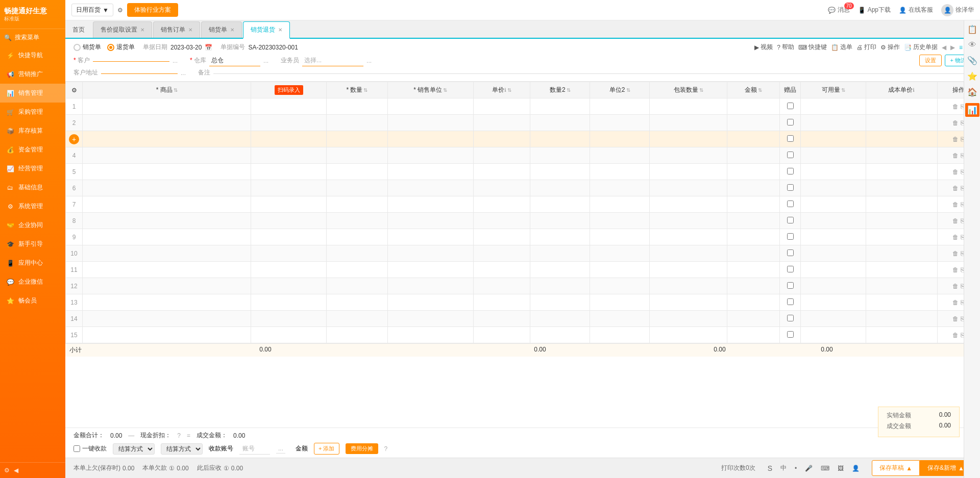 The width and height of the screenshot is (980, 478). Describe the element at coordinates (790, 220) in the screenshot. I see `row-8-gift-checkbox` at that location.